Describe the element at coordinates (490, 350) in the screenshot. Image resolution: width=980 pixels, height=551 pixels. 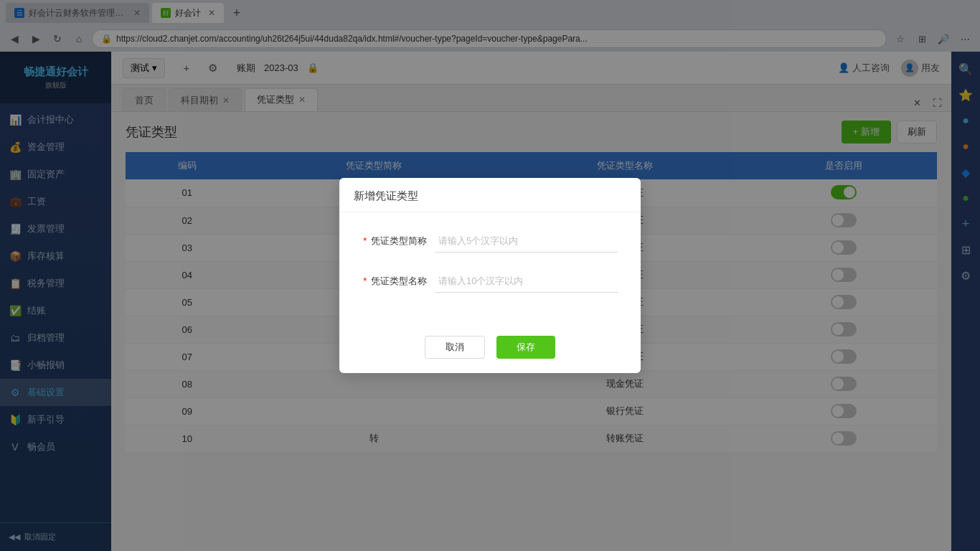
I see `dialog-footer: 取消 保存` at that location.